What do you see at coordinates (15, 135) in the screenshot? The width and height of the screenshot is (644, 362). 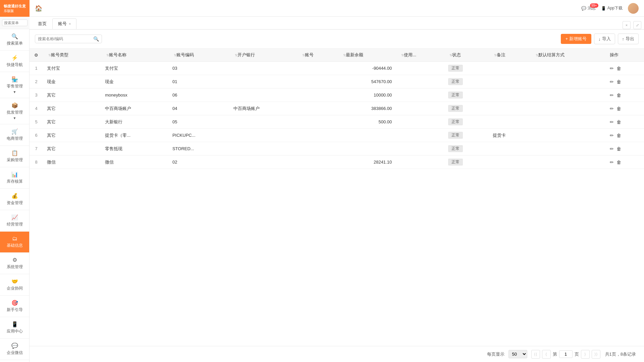 I see `sidebar-item-电商管理: 🛒 电商管理` at bounding box center [15, 135].